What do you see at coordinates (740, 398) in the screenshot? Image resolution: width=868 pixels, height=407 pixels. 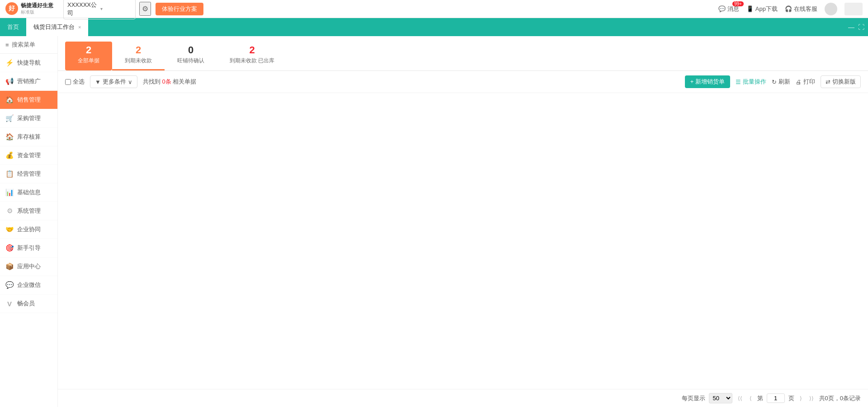 I see `first-page-button: ⟨⟨` at bounding box center [740, 398].